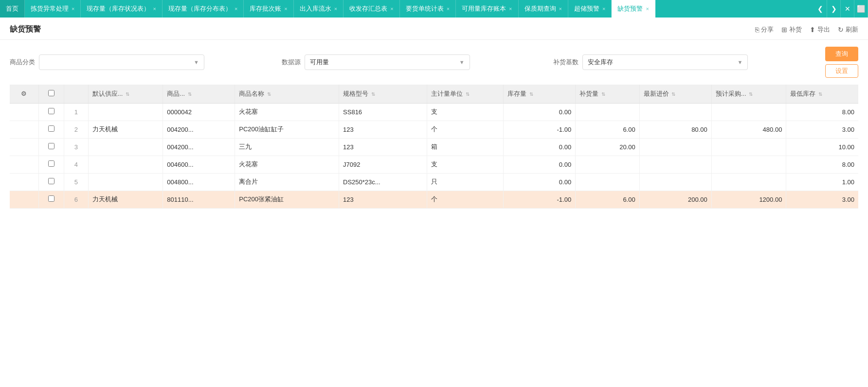  I want to click on tab-maximize-btn: ⬜, so click(861, 9).